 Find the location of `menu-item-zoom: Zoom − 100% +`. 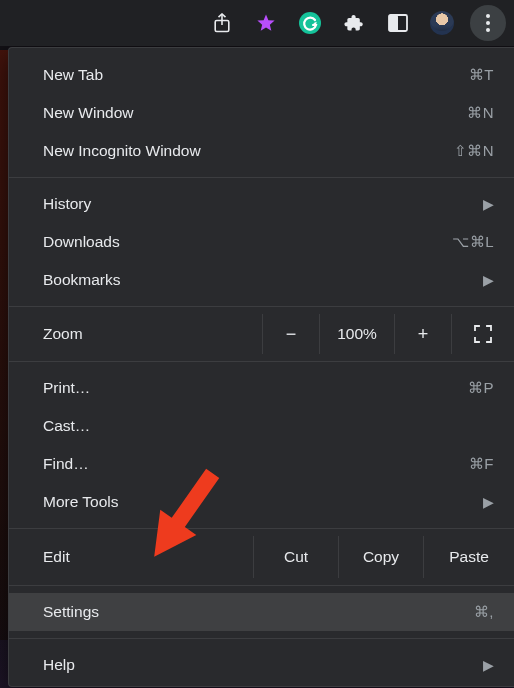

menu-item-zoom: Zoom − 100% + is located at coordinates (262, 334).